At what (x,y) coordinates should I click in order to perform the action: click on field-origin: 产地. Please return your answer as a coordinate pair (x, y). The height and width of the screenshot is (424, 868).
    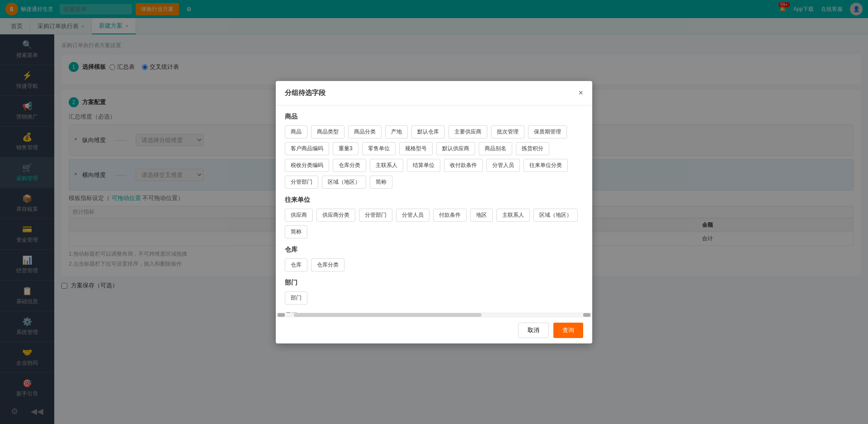
    Looking at the image, I should click on (396, 132).